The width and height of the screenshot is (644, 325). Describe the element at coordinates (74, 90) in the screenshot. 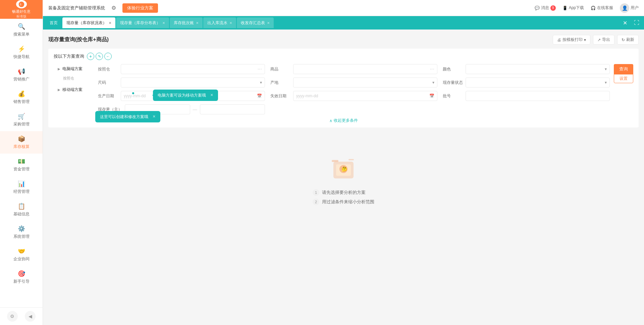

I see `scheme-tree-parent-mobile: ▶ 移动端方案` at that location.